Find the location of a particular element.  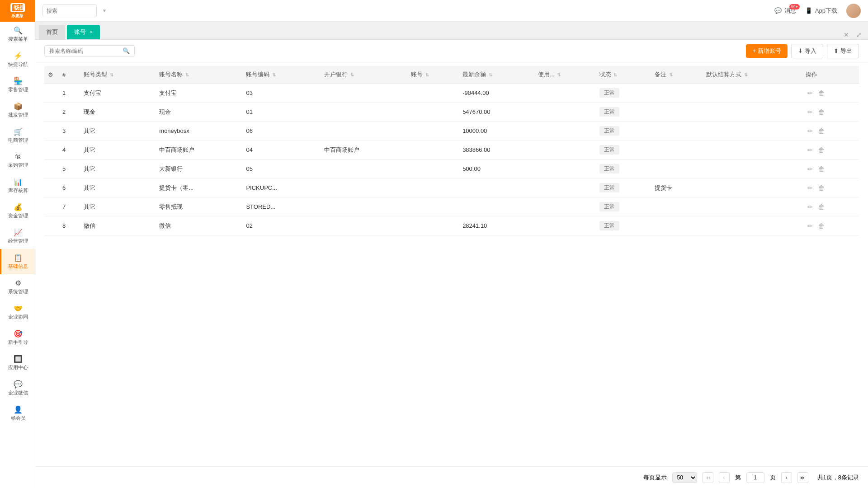

sidebar-item-7: 💰 资金管理 is located at coordinates (17, 211).